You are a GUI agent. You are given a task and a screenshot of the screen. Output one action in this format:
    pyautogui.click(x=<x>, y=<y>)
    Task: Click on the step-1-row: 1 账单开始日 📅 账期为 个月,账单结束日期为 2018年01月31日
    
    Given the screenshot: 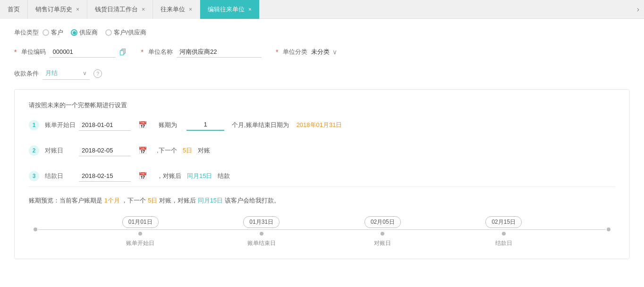 What is the action you would take?
    pyautogui.click(x=322, y=125)
    